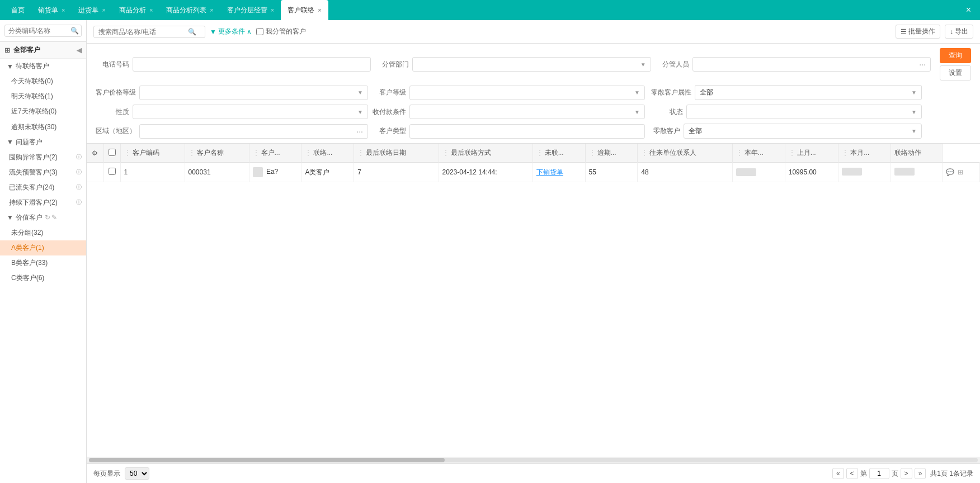 The width and height of the screenshot is (980, 483). What do you see at coordinates (43, 248) in the screenshot?
I see `sidebar-a-customers: A类客户(1)` at bounding box center [43, 248].